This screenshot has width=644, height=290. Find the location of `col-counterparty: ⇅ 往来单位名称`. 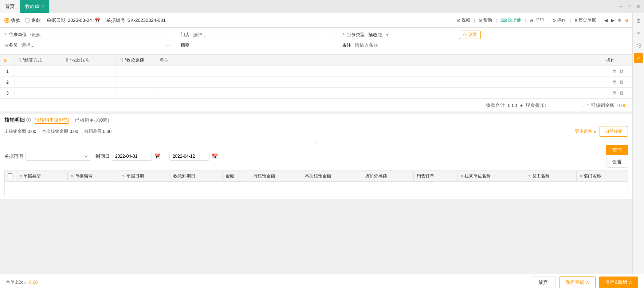

col-counterparty: ⇅ 往来单位名称 is located at coordinates (491, 176).